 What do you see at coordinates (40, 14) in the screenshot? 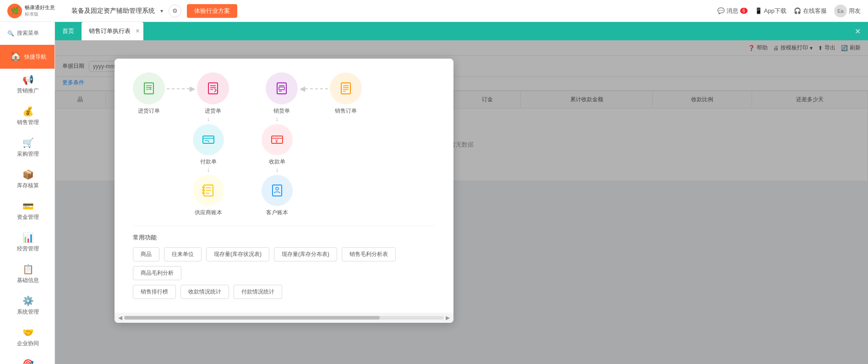
I see `logo-sub: 标准版` at bounding box center [40, 14].